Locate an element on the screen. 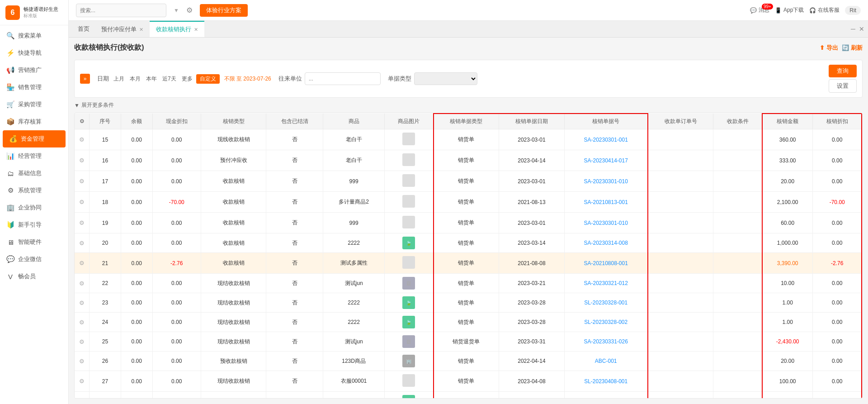  solution-button: 体验行业方案 is located at coordinates (224, 10).